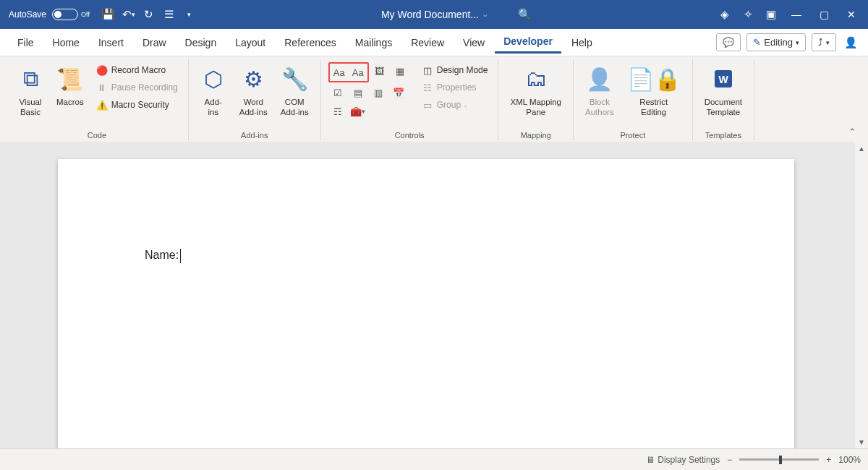 The width and height of the screenshot is (868, 470). I want to click on macros-label: Macros, so click(70, 102).